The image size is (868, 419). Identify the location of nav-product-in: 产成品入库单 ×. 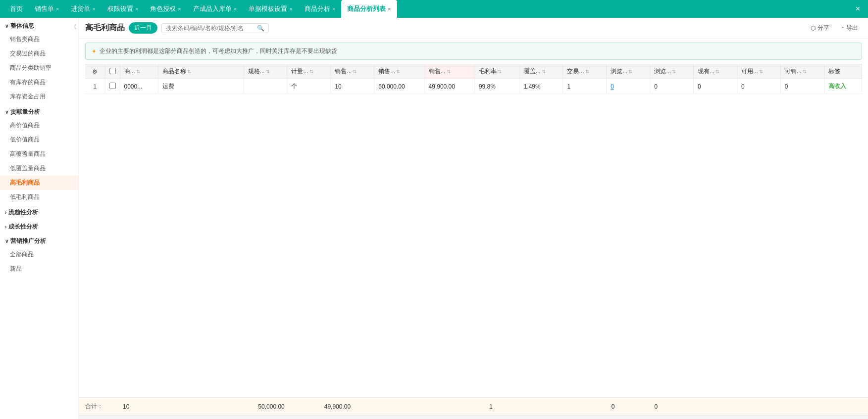
(215, 9).